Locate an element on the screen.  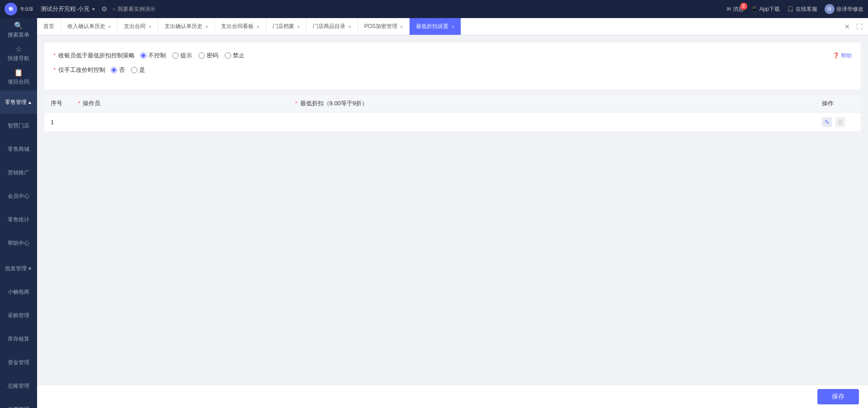
sidebar-label-help: 帮助中心 is located at coordinates (19, 243).